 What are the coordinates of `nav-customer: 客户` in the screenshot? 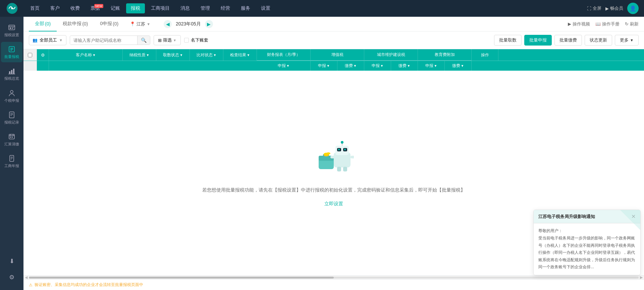 It's located at (55, 8).